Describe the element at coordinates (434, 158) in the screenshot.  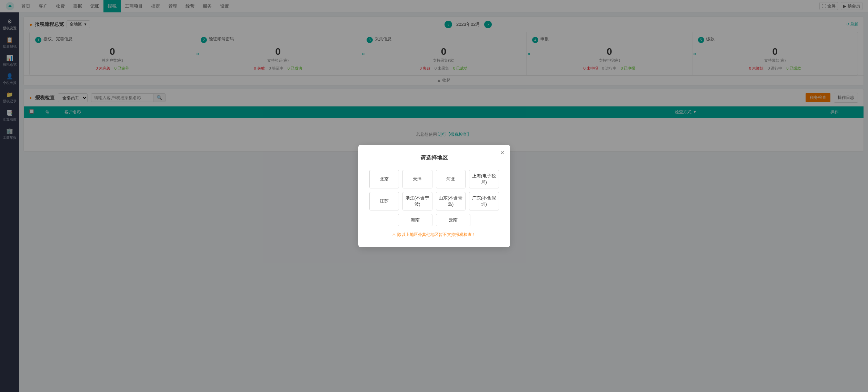
I see `modal-title: 请选择地区` at that location.